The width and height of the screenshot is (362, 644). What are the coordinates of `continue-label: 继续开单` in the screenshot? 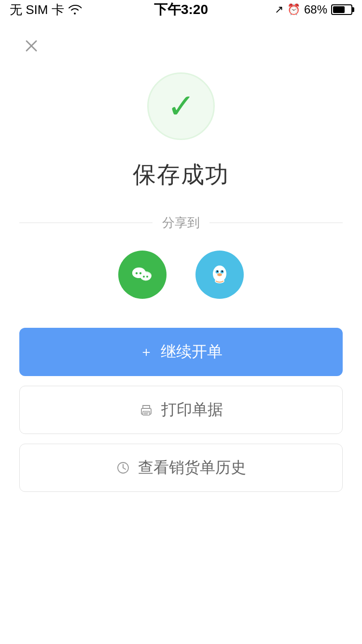 It's located at (192, 352).